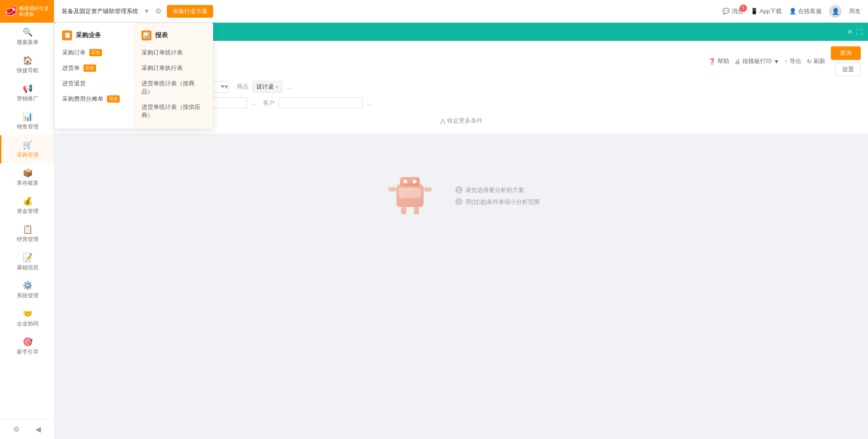 The image size is (868, 439). What do you see at coordinates (268, 87) in the screenshot?
I see `goods-tag: 设计桌 ×` at bounding box center [268, 87].